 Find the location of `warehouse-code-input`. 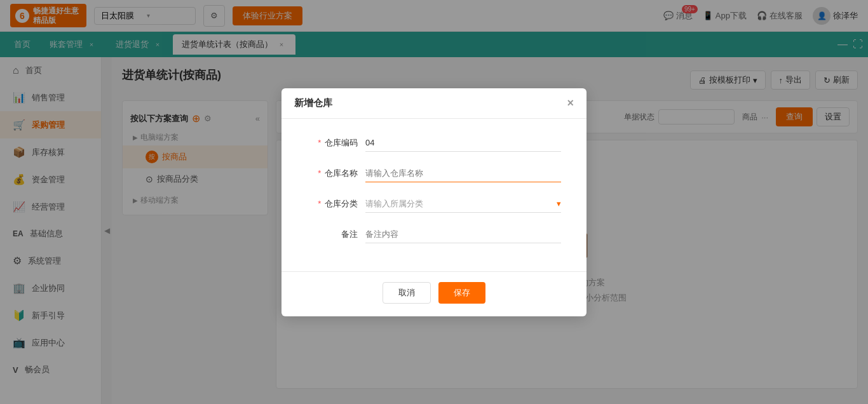

warehouse-code-input is located at coordinates (463, 143).